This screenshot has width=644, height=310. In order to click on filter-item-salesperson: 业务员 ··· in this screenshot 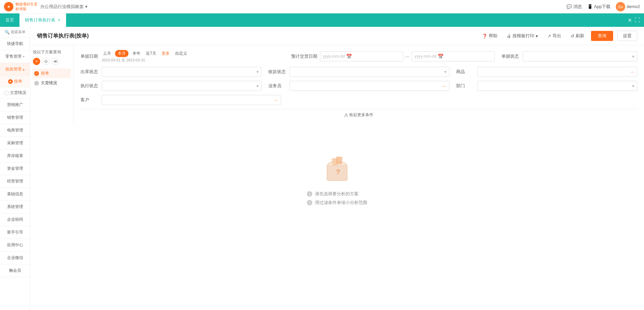, I will do `click(359, 86)`.